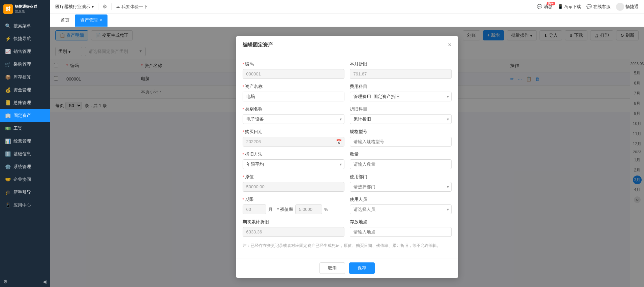  I want to click on quantity-input, so click(401, 164).